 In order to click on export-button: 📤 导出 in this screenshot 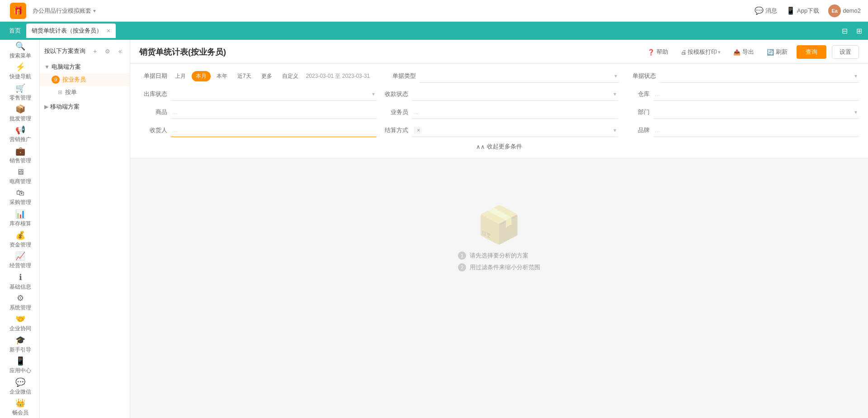, I will do `click(744, 52)`.